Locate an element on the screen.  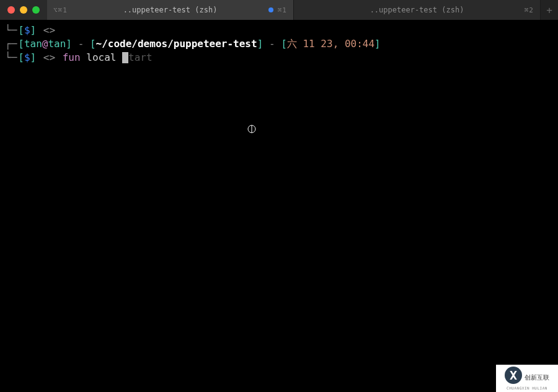
prompt-line-prev: └─[$] <> is located at coordinates (279, 30).